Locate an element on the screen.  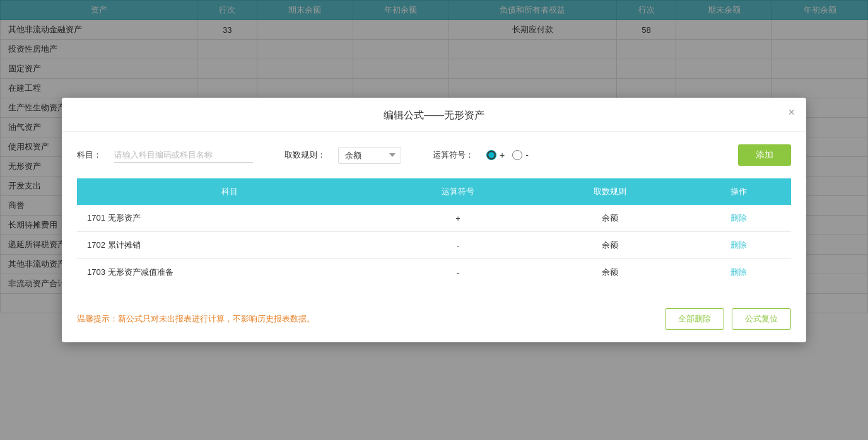
radio-plus-label: + is located at coordinates (502, 155).